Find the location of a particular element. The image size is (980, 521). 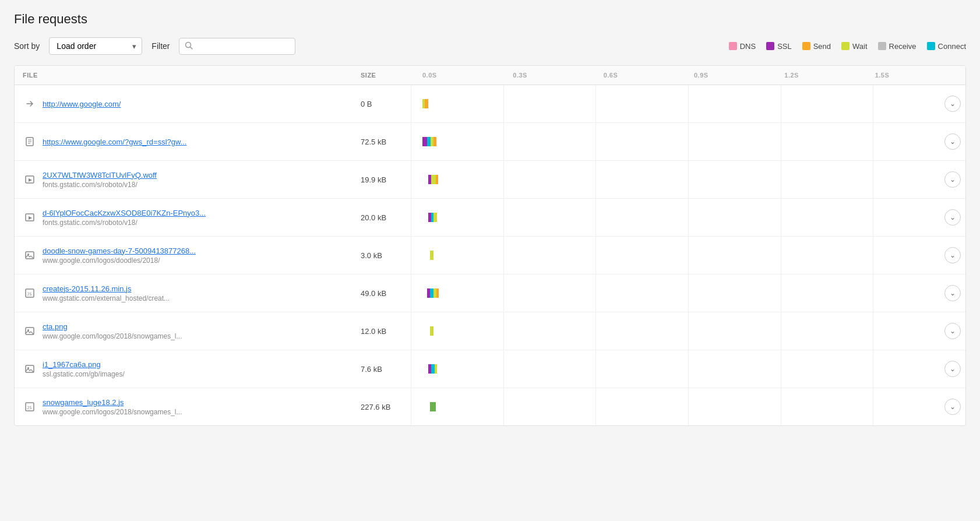

file-link-0: http://www.google.com/ is located at coordinates (82, 104).